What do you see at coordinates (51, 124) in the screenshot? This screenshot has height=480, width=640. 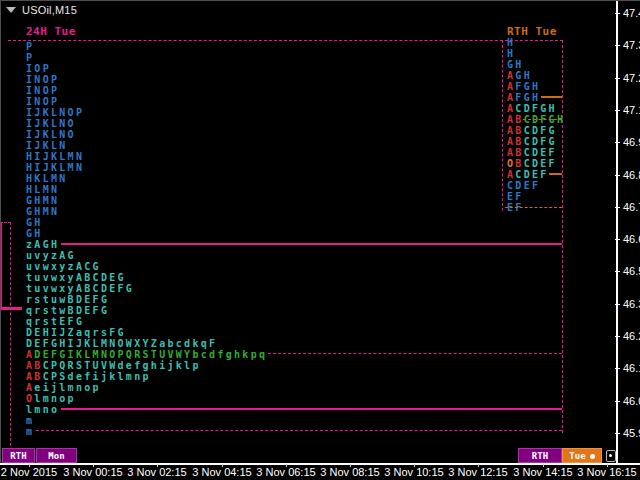 I see `tpo-letters: IJKLNO` at bounding box center [51, 124].